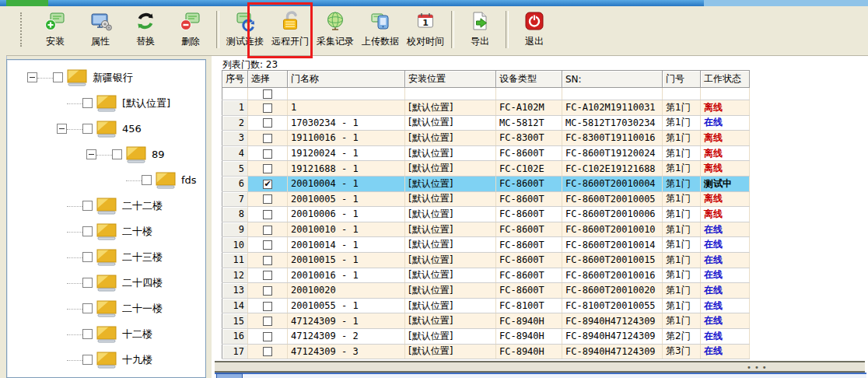  What do you see at coordinates (106, 103) in the screenshot?
I see `tree-item: [默认位置]` at bounding box center [106, 103].